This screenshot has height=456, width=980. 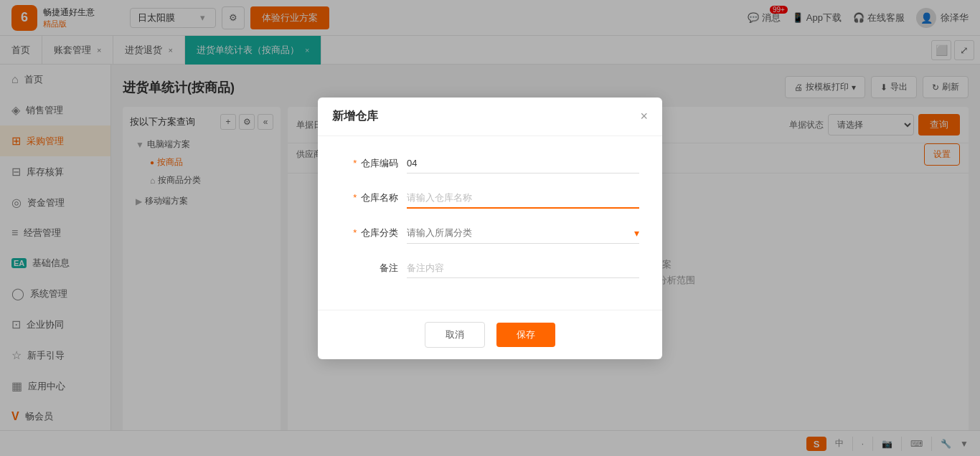 What do you see at coordinates (523, 163) in the screenshot?
I see `code-input` at bounding box center [523, 163].